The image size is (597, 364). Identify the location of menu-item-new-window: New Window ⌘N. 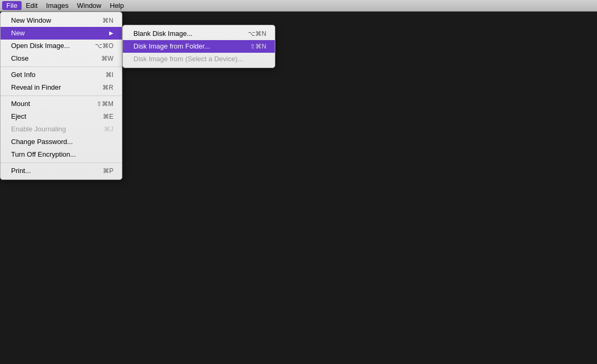
(61, 21).